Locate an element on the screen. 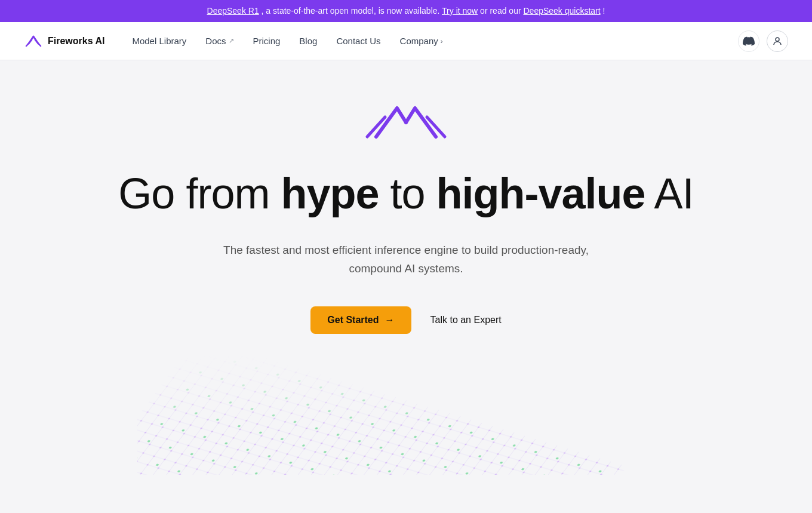 The image size is (812, 513). deepseek-r1-link: DeepSeek R1 is located at coordinates (233, 11).